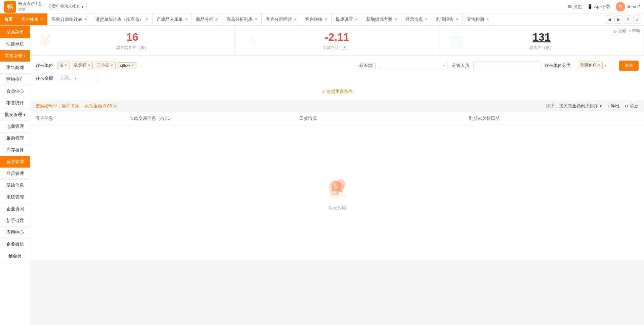 The height and width of the screenshot is (325, 644). Describe the element at coordinates (609, 20) in the screenshot. I see `nav-prev-btn: ◀` at that location.